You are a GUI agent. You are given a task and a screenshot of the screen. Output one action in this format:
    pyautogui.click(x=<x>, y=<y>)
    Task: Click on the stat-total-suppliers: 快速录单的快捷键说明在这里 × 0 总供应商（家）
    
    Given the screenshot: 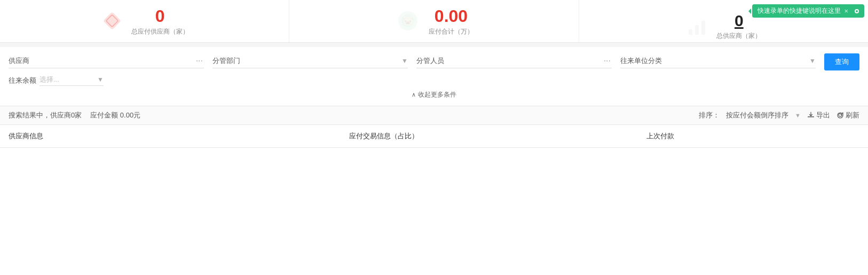 What is the action you would take?
    pyautogui.click(x=724, y=21)
    